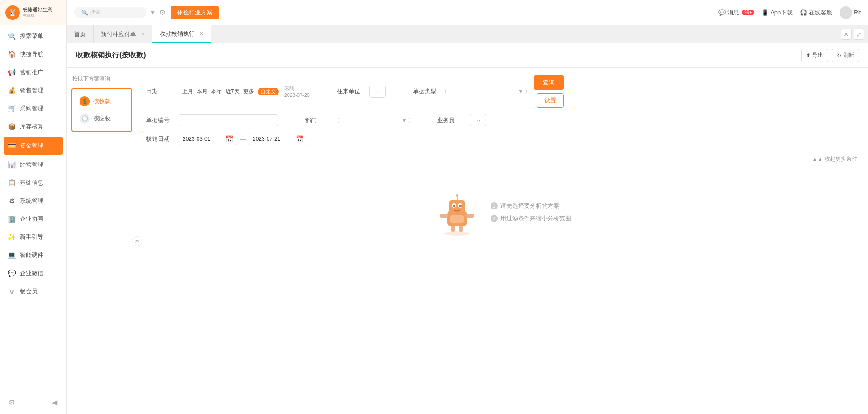 The height and width of the screenshot is (414, 868). Describe the element at coordinates (33, 36) in the screenshot. I see `sidebar-item-search: 🔍 搜索菜单` at that location.